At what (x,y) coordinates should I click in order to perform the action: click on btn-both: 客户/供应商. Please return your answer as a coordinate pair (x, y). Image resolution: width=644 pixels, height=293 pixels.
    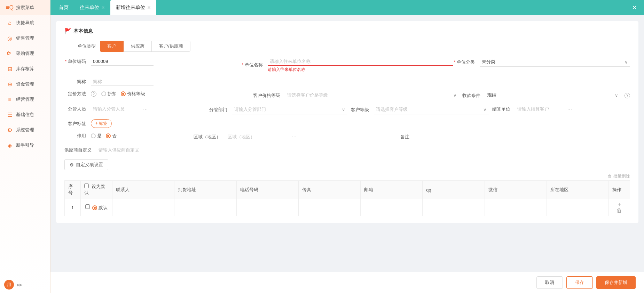
    Looking at the image, I should click on (171, 46).